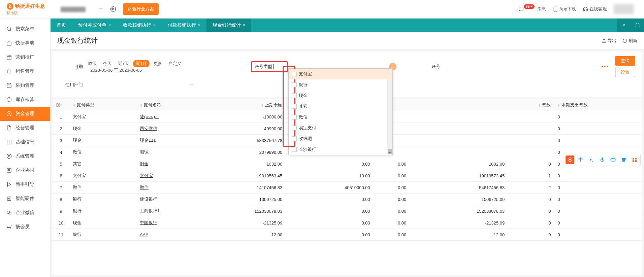  What do you see at coordinates (602, 160) in the screenshot?
I see `ime-toolbar: S 中 •,` at bounding box center [602, 160].